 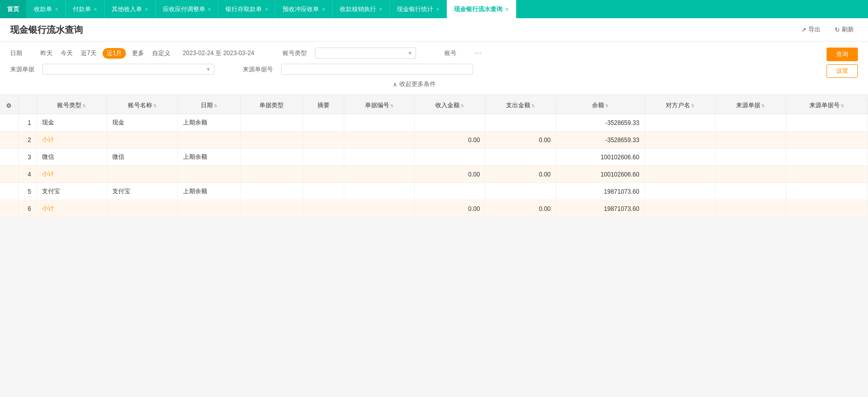 What do you see at coordinates (844, 29) in the screenshot?
I see `refresh-button: ↻ 刷新` at bounding box center [844, 29].